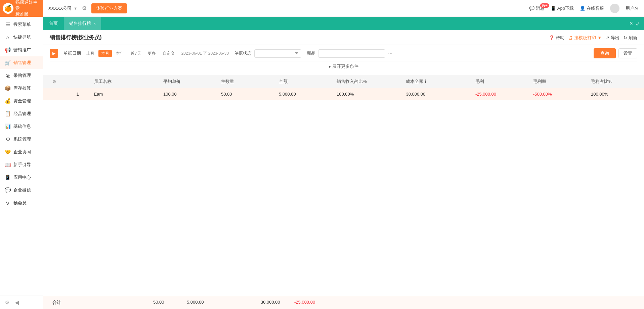  What do you see at coordinates (245, 82) in the screenshot?
I see `col-header-main_qty: 主数量` at bounding box center [245, 82].